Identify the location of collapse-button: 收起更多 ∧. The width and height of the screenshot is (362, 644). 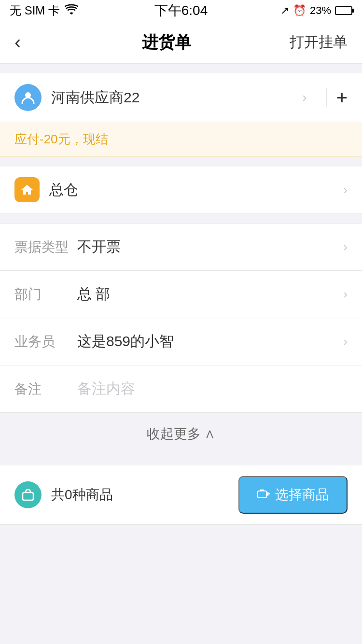
(181, 434).